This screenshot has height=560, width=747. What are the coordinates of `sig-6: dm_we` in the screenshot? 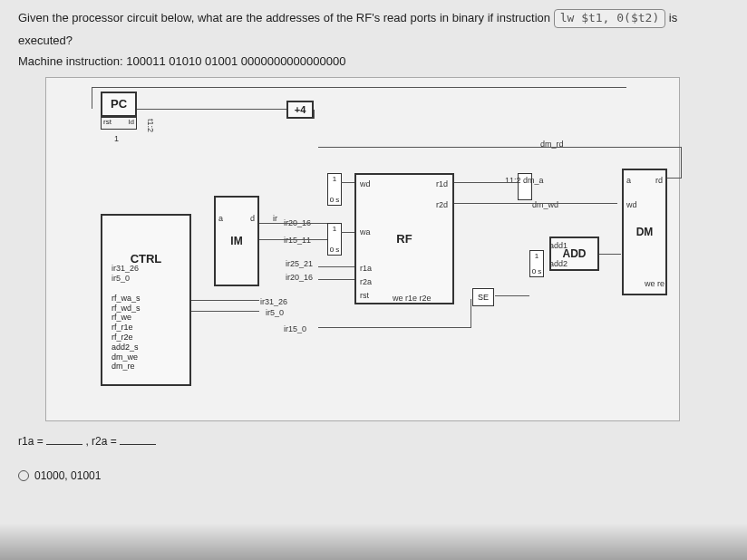 It's located at (126, 357).